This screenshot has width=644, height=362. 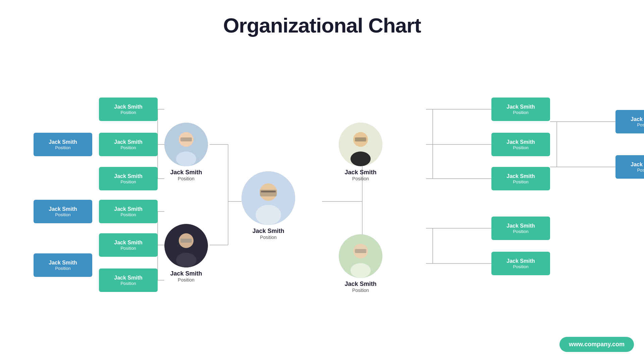 I want to click on right-green-card-2: Jack Smith Position, so click(x=521, y=144).